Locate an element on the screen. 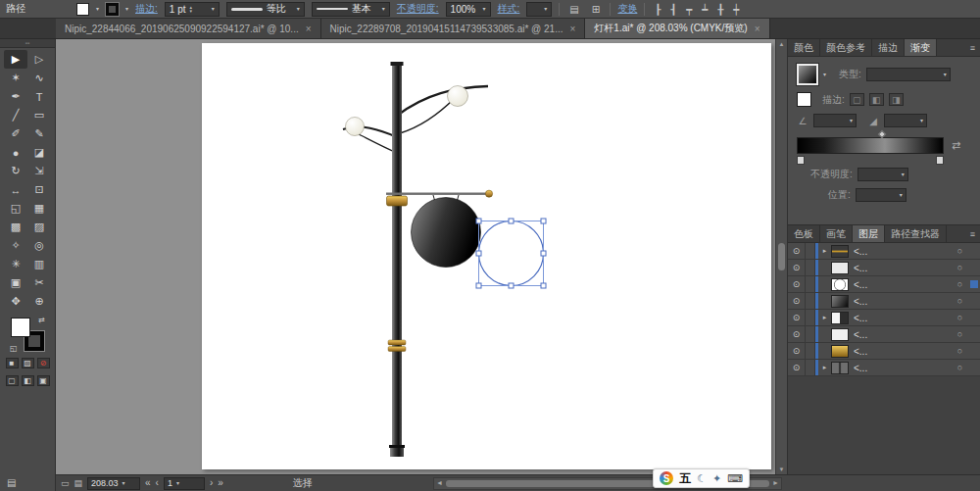 The height and width of the screenshot is (491, 980). direct-selection-tool: ▷ is located at coordinates (39, 59).